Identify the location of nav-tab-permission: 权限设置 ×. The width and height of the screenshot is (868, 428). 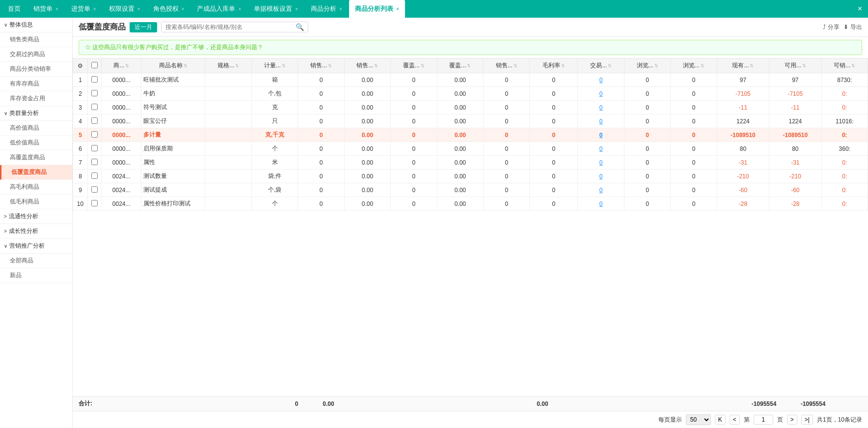
(125, 9).